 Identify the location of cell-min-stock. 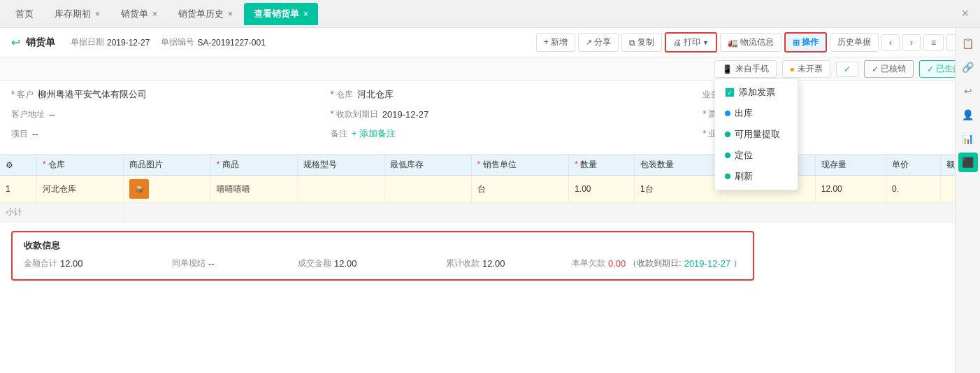
(428, 189).